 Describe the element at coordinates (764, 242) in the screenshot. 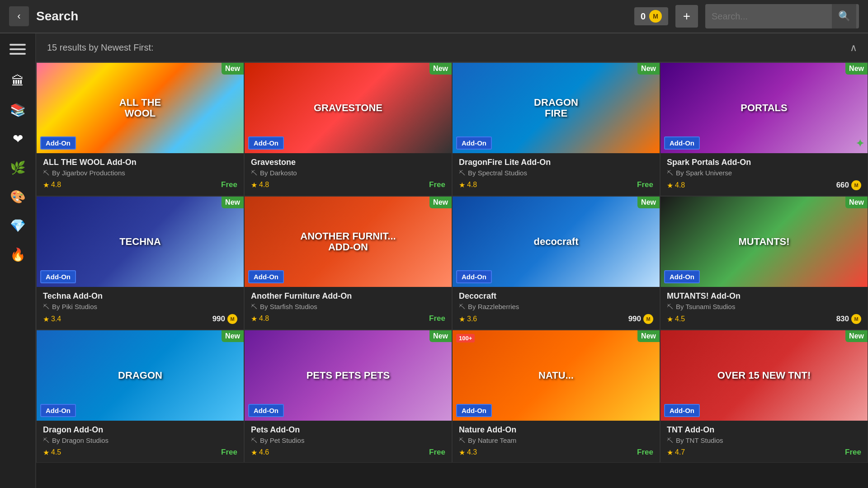

I see `thumb-title: MUTANTS!` at that location.